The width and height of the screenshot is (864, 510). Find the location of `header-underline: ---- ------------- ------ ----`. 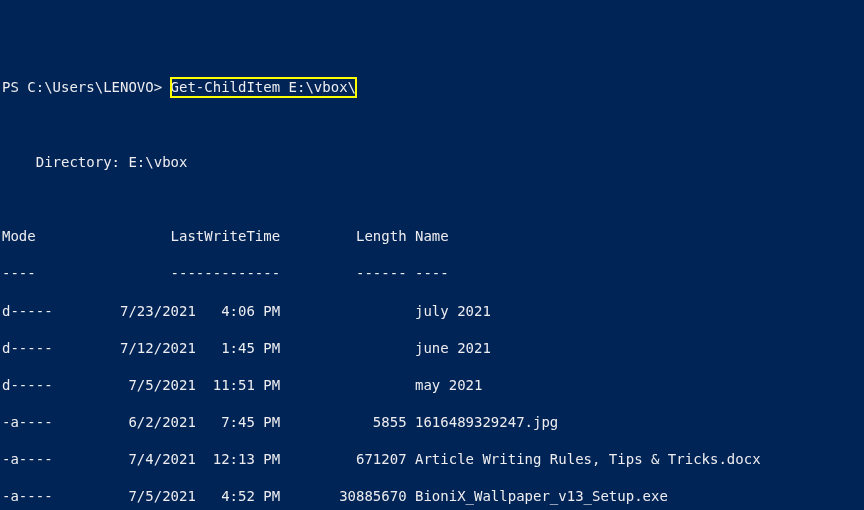

header-underline: ---- ------------- ------ ---- is located at coordinates (432, 274).